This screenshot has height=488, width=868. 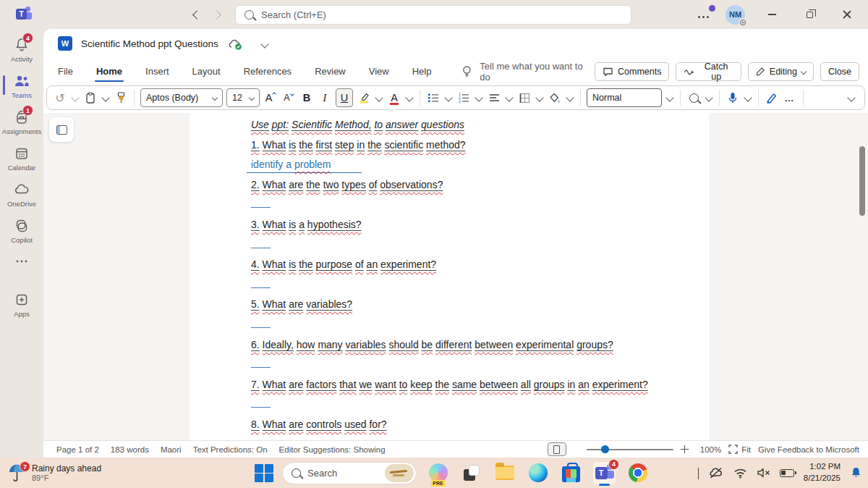 I want to click on font-name-select: Aptos (Body), so click(x=182, y=98).